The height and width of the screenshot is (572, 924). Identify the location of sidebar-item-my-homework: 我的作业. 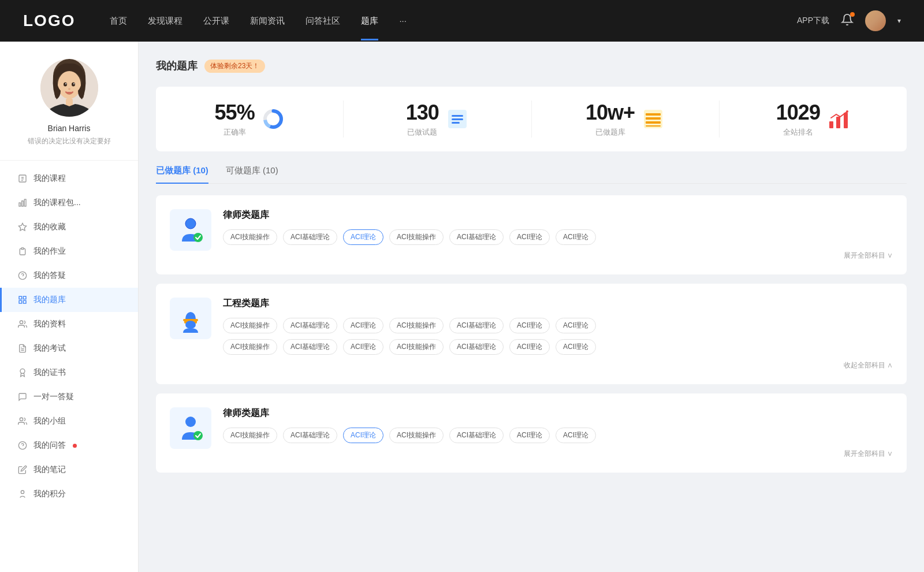
(69, 251).